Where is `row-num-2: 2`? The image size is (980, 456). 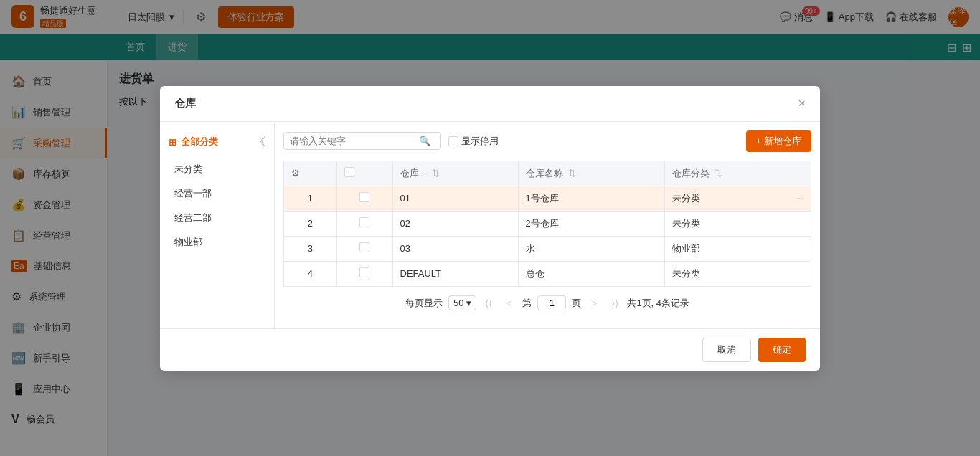
row-num-2: 2 is located at coordinates (311, 224).